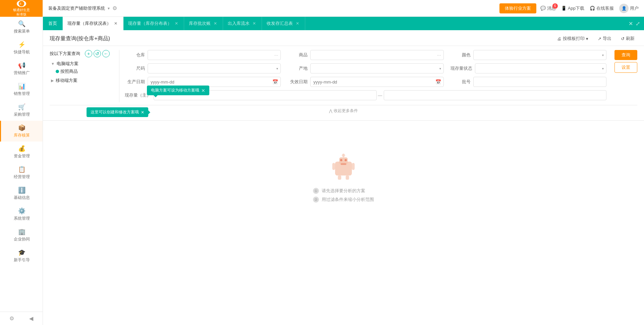 The height and width of the screenshot is (325, 644). Describe the element at coordinates (21, 164) in the screenshot. I see `sidebar-nav: 🔍 搜索菜单 ⚡ 快捷导航 📢 营销推广 📊 销售管理 🛒 采购管理 📦 库存核…` at that location.